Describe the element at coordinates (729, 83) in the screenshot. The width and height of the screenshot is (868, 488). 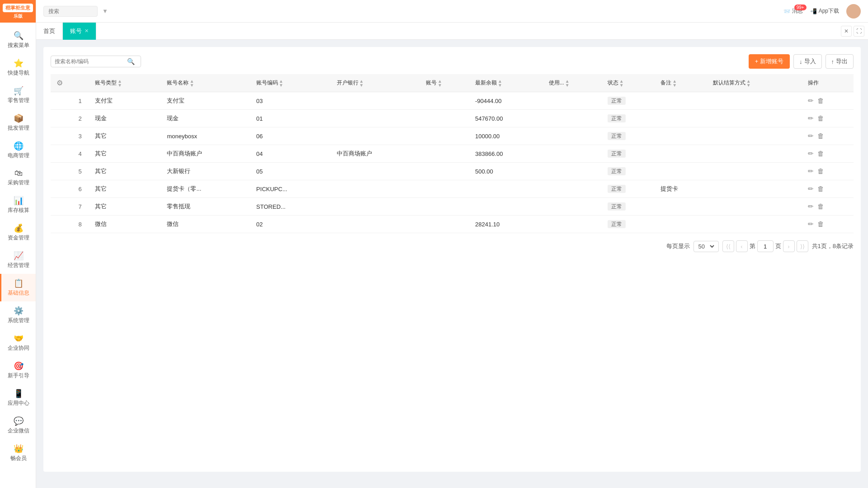
I see `col-default-settlement-label: 默认结算方式` at that location.